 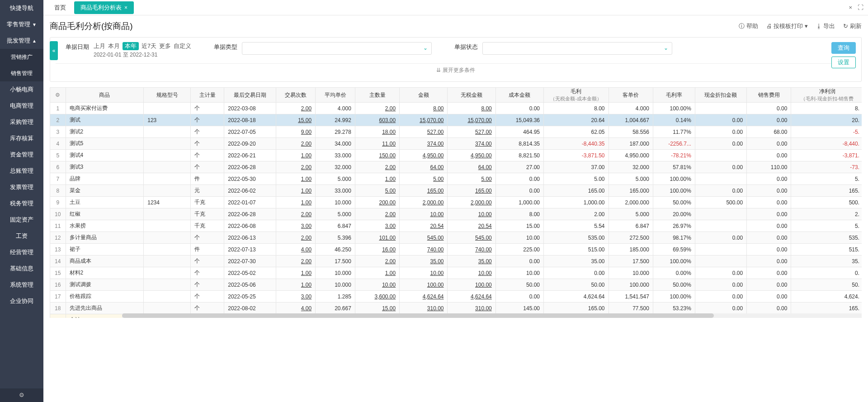 I want to click on table-row: 13裙子件2022-07-134.0046.25016.00740.00740.…, so click(x=456, y=250).